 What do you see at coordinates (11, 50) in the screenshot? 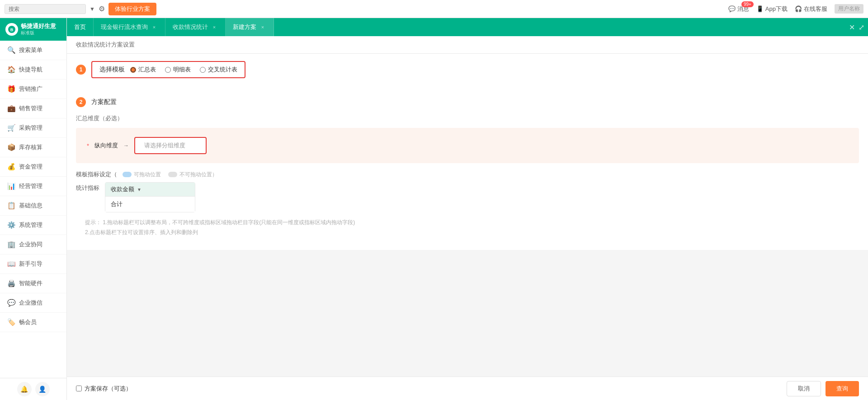
I see `search-menu-icon: 🔍` at bounding box center [11, 50].